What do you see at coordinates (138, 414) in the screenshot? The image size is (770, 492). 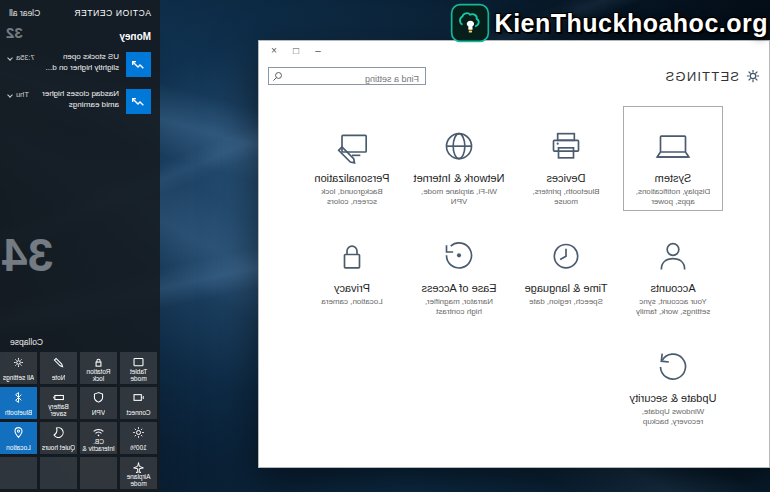 I see `quick-action-label: Connect` at bounding box center [138, 414].